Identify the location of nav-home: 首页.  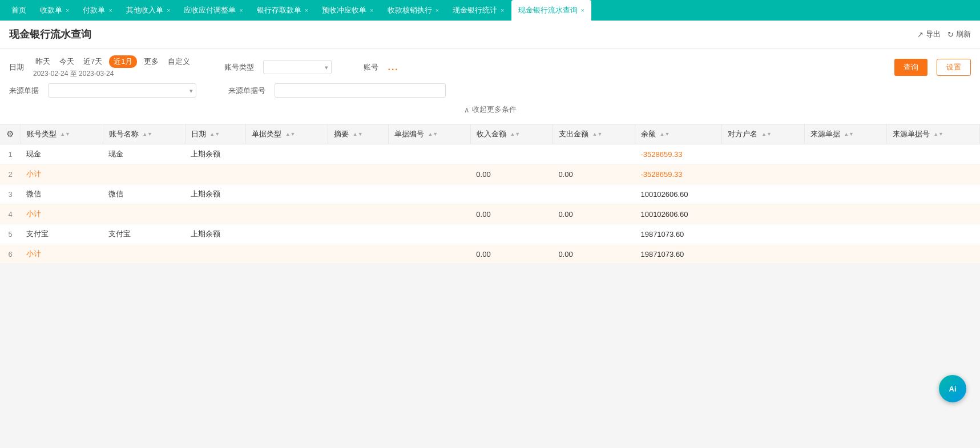
(19, 10).